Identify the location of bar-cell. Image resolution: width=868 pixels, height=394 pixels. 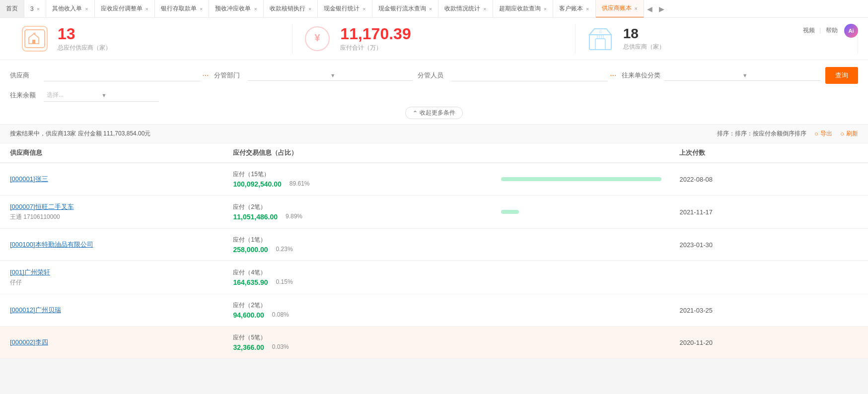
(590, 179).